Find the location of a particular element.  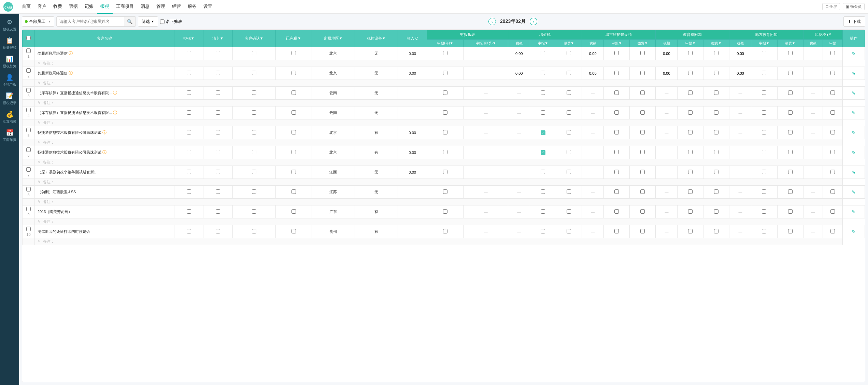

nav-item-business: 工商项目 is located at coordinates (125, 7).